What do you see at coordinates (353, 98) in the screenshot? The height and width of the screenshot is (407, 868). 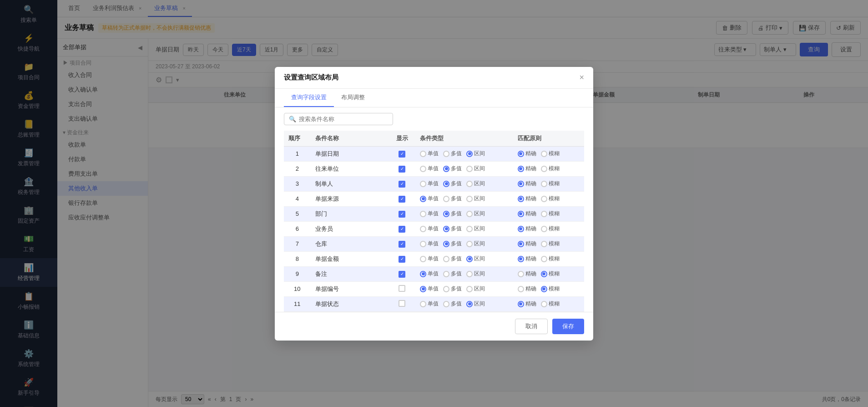 I see `modal-tab-layout: 布局调整` at bounding box center [353, 98].